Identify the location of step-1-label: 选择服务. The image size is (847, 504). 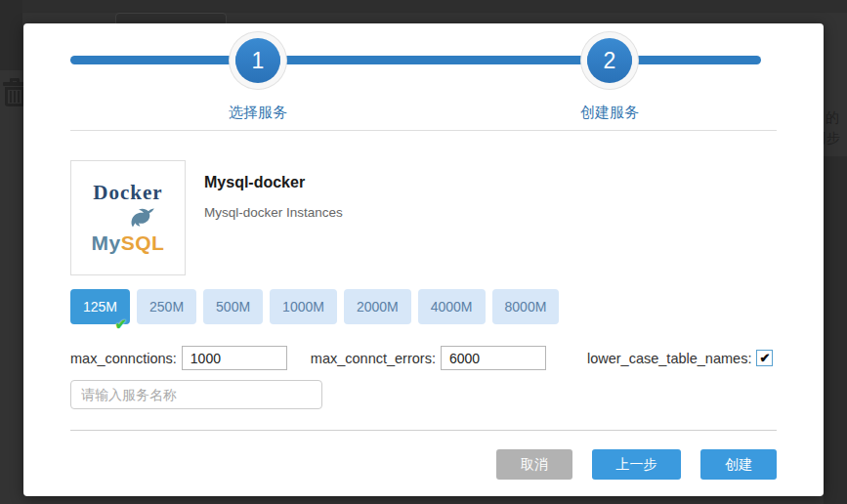
(258, 113).